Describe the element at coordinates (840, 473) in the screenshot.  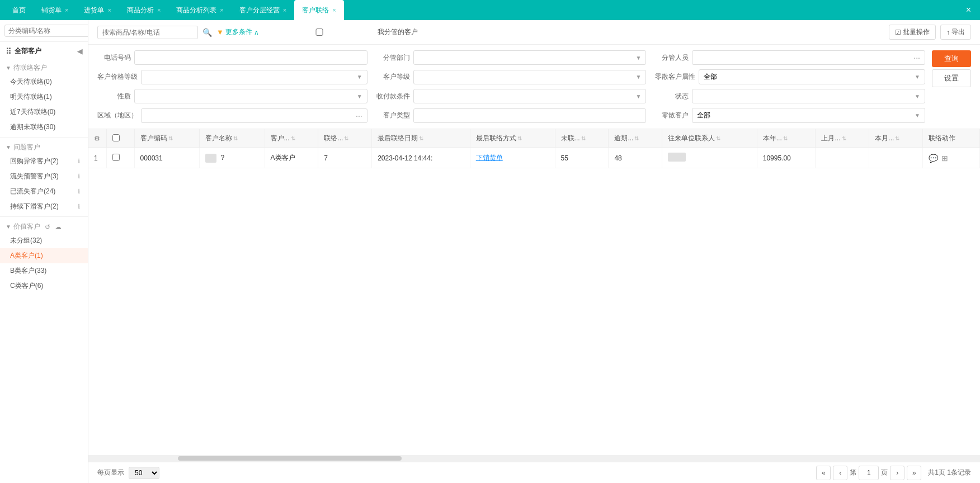
I see `prev-page-btn: ‹` at that location.